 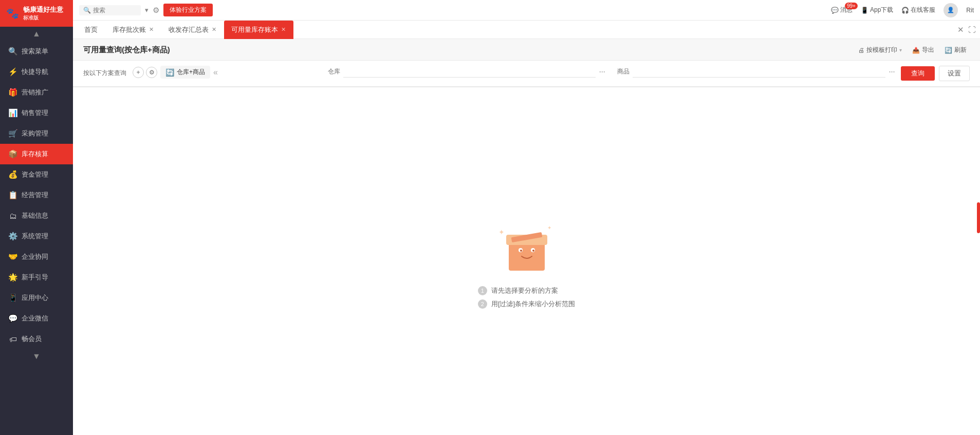 I want to click on sidebar-item-shortcut: ⚡ 快捷导航, so click(x=36, y=72).